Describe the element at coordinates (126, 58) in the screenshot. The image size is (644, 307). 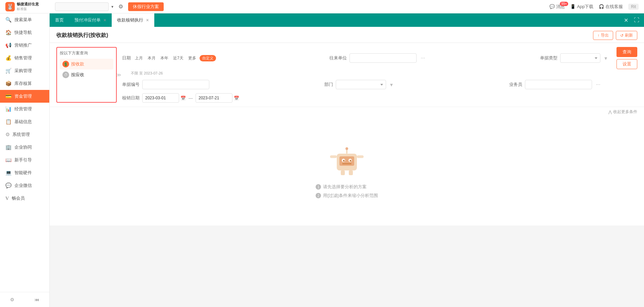
I see `date-label: 日期` at that location.